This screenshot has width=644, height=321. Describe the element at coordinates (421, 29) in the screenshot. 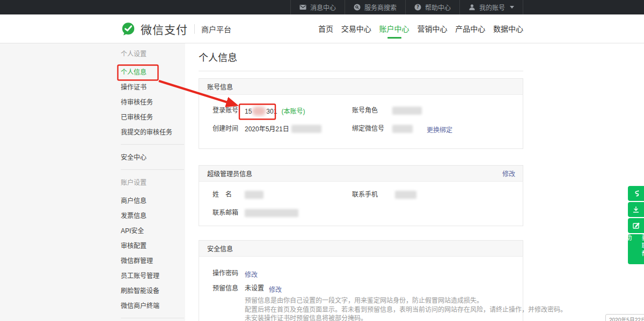

I see `main-nav: 首页 交易中心 账户中心 营销中心 产品中心 数据中心` at that location.